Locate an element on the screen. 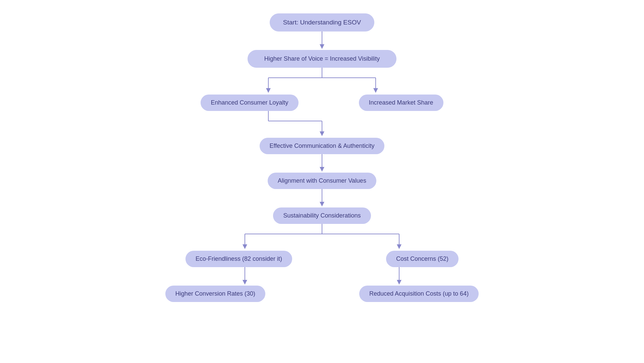 This screenshot has height=363, width=644. node-higher-sov: Higher Share of Voice = Increased Visibi… is located at coordinates (322, 59).